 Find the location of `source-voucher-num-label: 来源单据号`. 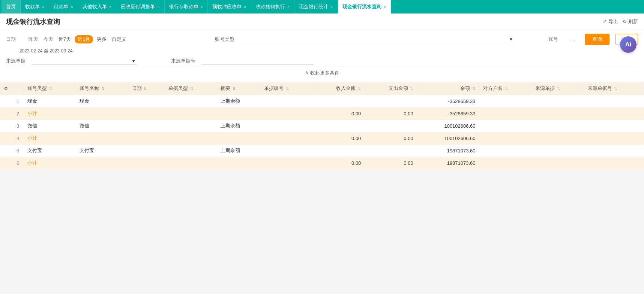

source-voucher-num-label: 来源单据号 is located at coordinates (183, 61).